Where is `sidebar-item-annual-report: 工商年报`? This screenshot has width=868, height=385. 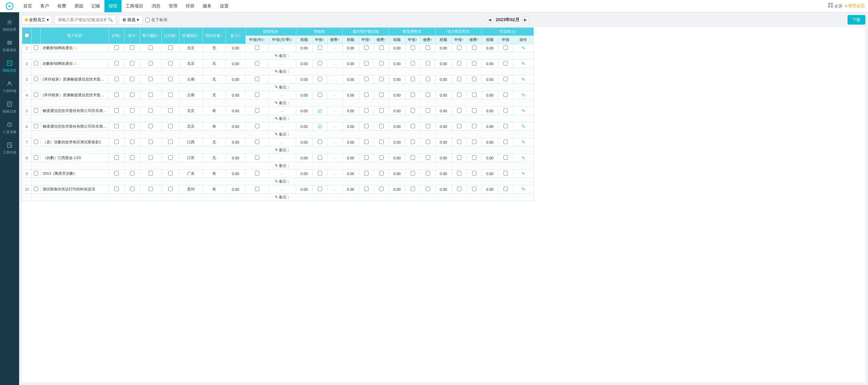
sidebar-item-annual-report: 工商年报 is located at coordinates (10, 148).